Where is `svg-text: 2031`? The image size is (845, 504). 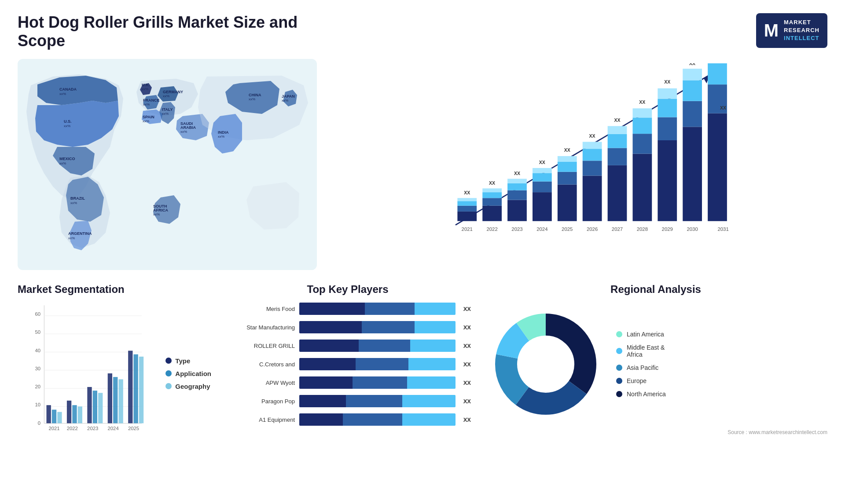 svg-text: 2031 is located at coordinates (723, 229).